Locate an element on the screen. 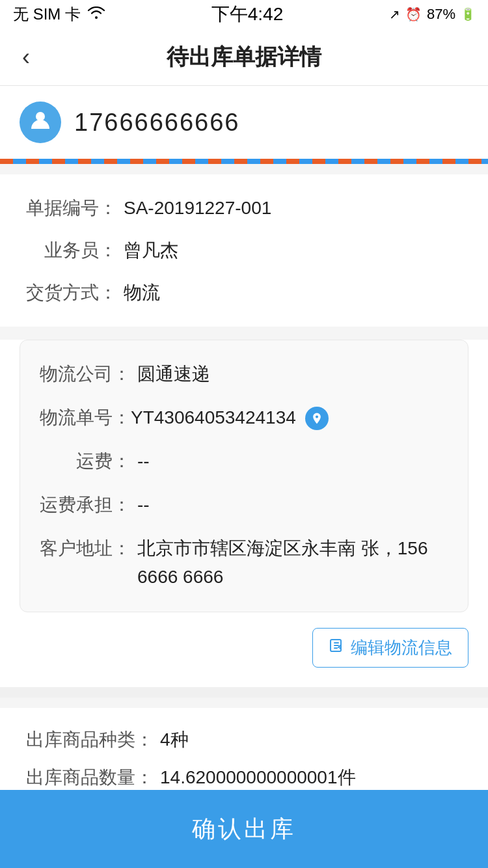 This screenshot has height=868, width=488. goods-quantity-label: 出库商品数量： is located at coordinates (90, 778).